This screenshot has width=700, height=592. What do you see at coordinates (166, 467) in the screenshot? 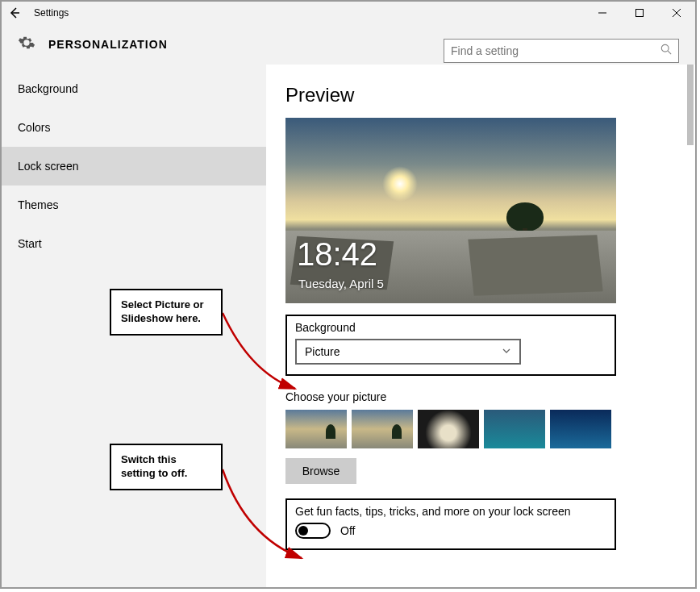
I see `annotation-callout-2: Switch this setting to off.` at bounding box center [166, 467].